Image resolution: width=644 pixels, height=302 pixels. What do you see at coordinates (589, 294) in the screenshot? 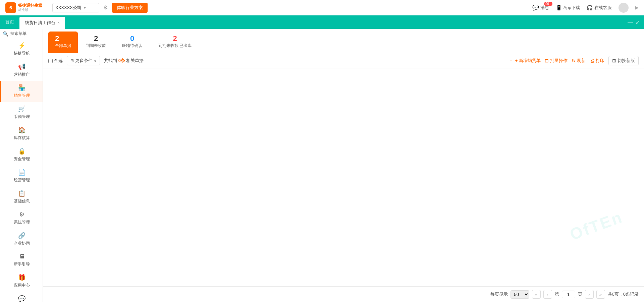
I see `next-page-button: ›` at bounding box center [589, 294].